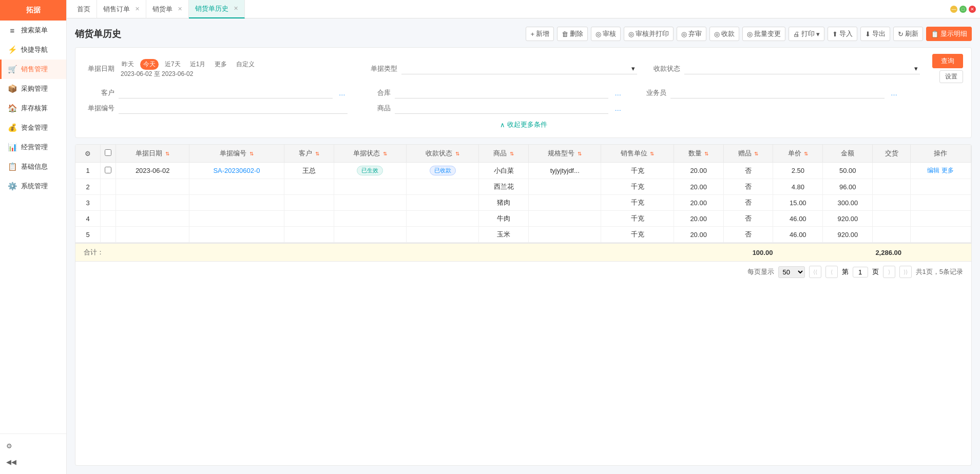  I want to click on filter-customer-input, so click(226, 93).